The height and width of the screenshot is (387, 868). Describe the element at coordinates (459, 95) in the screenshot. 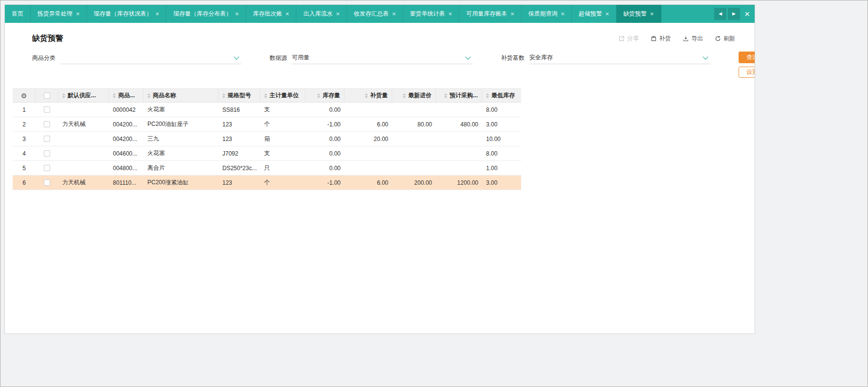

I see `column-header-estimate: 预计采购...` at that location.